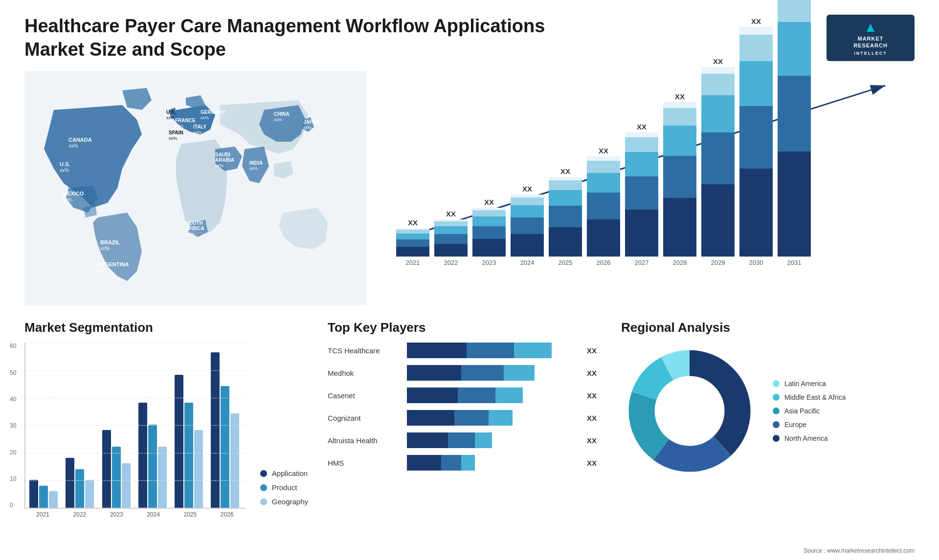  Describe the element at coordinates (594, 441) in the screenshot. I see `player-xx-altruista: XX` at that location.